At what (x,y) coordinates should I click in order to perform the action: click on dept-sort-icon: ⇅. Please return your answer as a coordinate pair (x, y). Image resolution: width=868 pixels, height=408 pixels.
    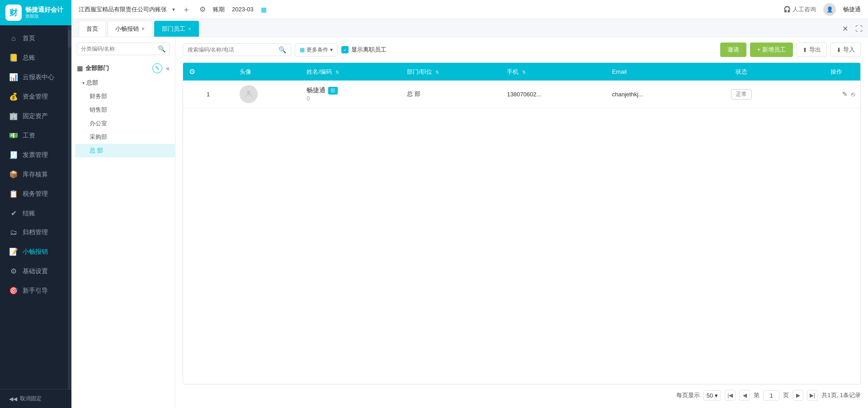
    Looking at the image, I should click on (437, 72).